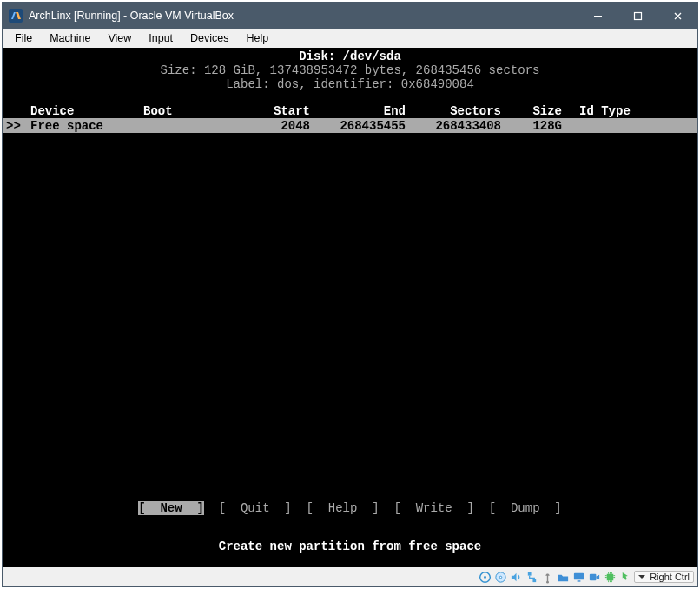 The image size is (700, 589). I want to click on recording-icon, so click(594, 577).